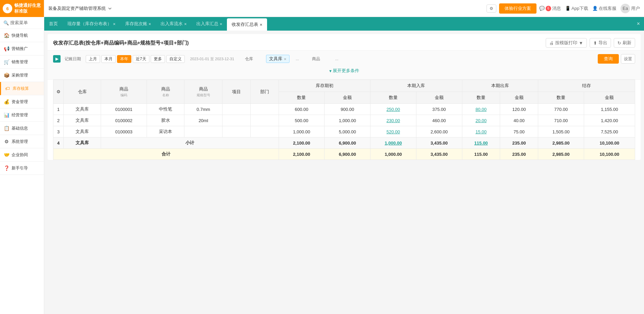 This screenshot has height=314, width=644. What do you see at coordinates (22, 168) in the screenshot?
I see `sidebar-item-guide: ❓ 新手引导` at bounding box center [22, 168].